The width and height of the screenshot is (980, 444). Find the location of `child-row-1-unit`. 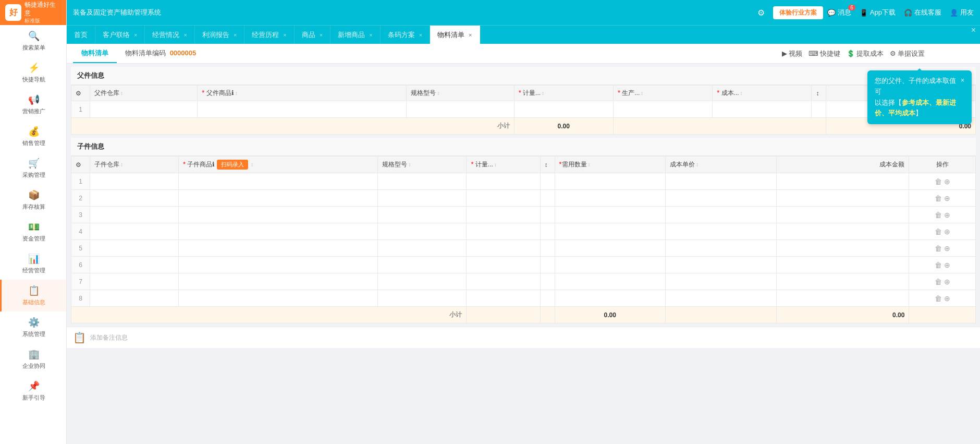

child-row-1-unit is located at coordinates (504, 182).